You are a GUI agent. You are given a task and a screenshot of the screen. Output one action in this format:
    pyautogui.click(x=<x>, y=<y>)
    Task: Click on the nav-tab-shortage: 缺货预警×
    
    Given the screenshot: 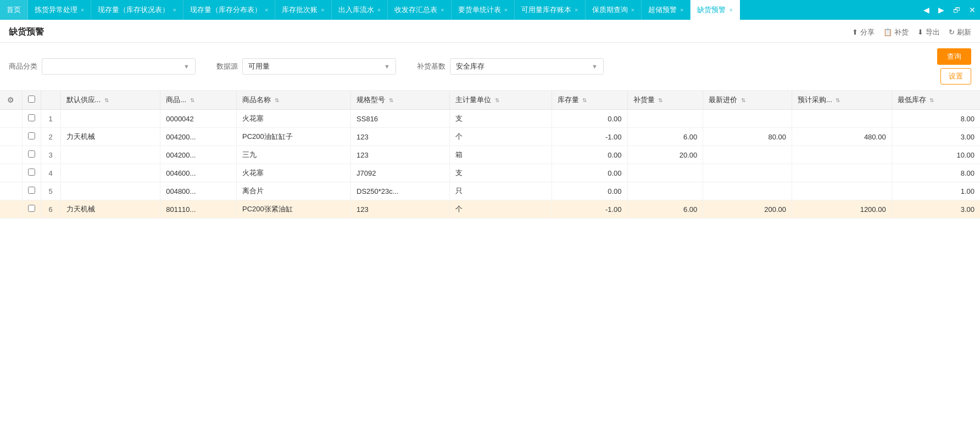 What is the action you would take?
    pyautogui.click(x=715, y=10)
    